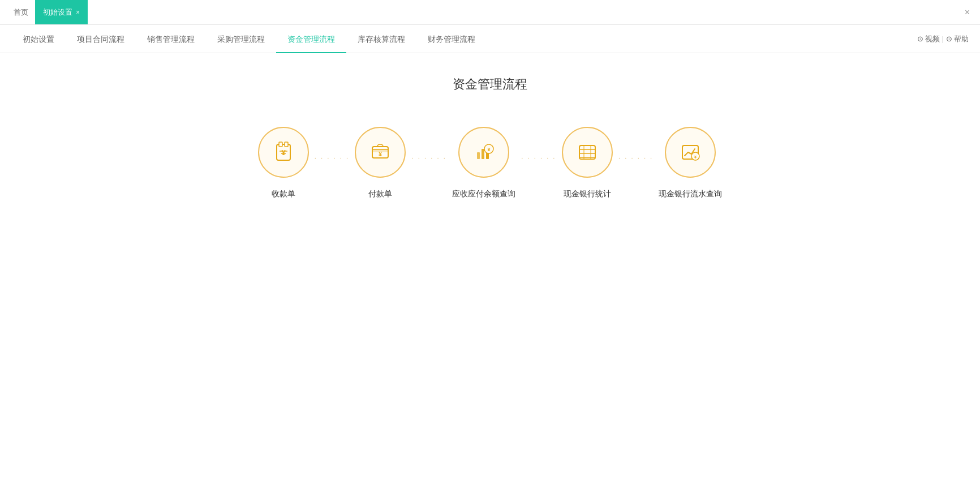  I want to click on nav-item-project-contract: 项目合同流程, so click(101, 39).